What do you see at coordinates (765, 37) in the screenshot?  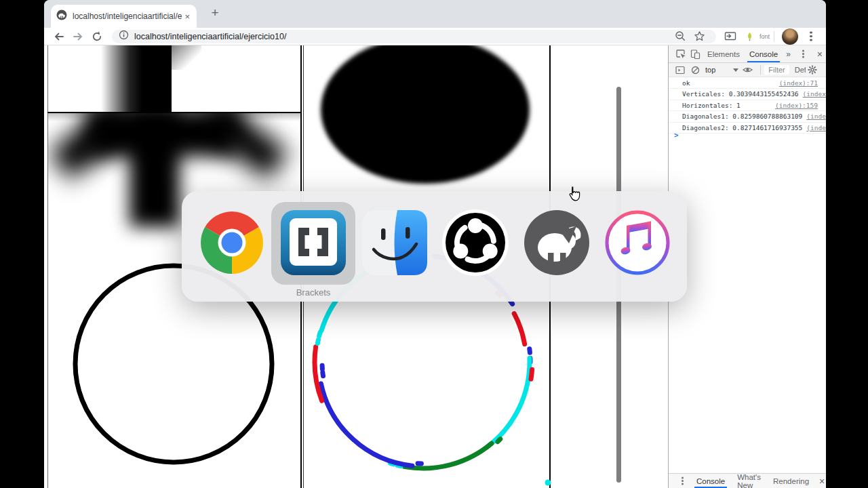 I see `font-extension-icon: font` at bounding box center [765, 37].